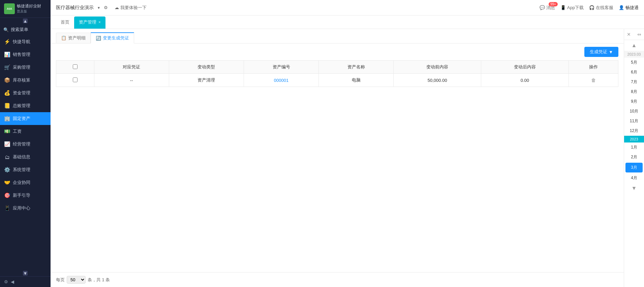 The image size is (644, 287). I want to click on date-month-7: 7月, so click(634, 82).